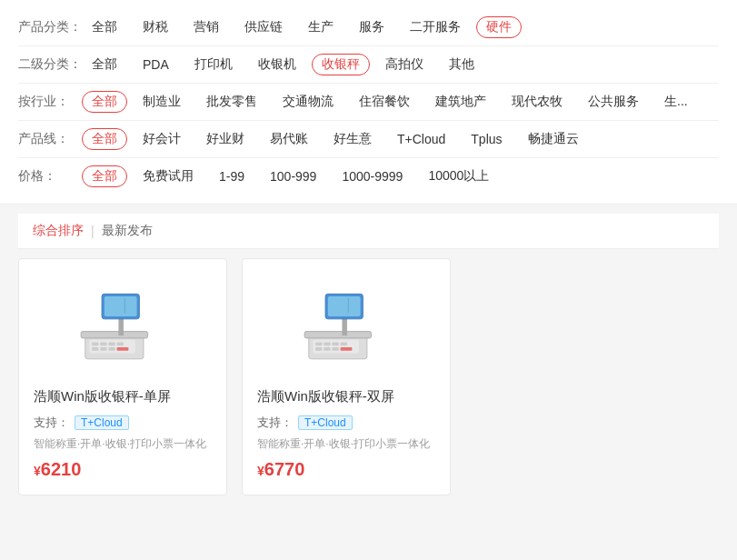  What do you see at coordinates (461, 102) in the screenshot?
I see `filter-item: 建筑地产` at bounding box center [461, 102].